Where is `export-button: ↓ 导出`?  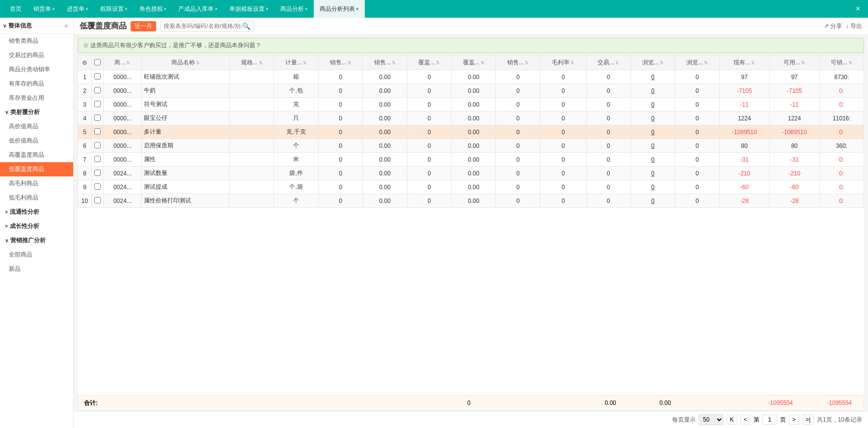 export-button: ↓ 导出 is located at coordinates (854, 27).